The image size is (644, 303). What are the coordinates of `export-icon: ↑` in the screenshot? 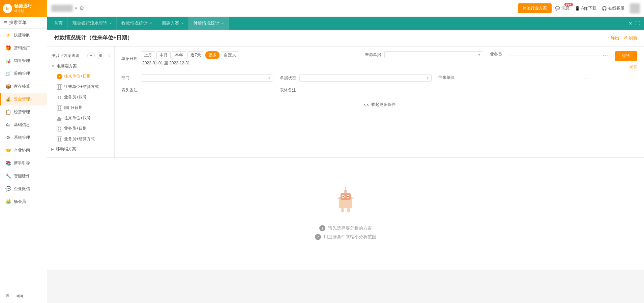 It's located at (608, 38).